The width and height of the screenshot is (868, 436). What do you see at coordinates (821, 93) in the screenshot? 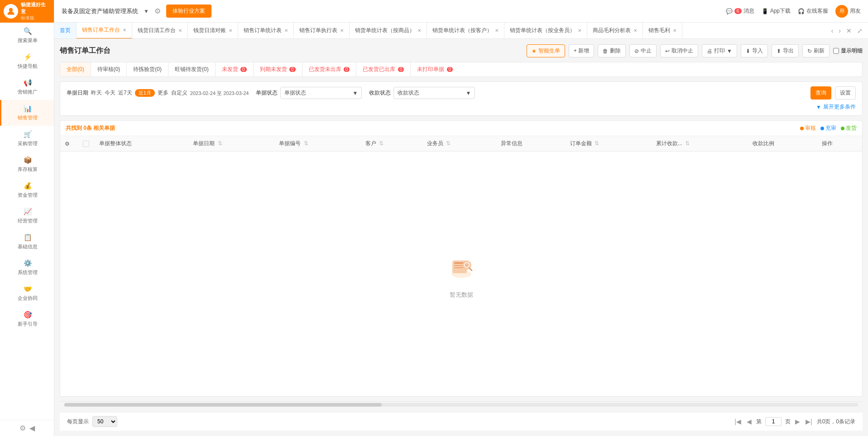
I see `query-btn: 查询` at bounding box center [821, 93].